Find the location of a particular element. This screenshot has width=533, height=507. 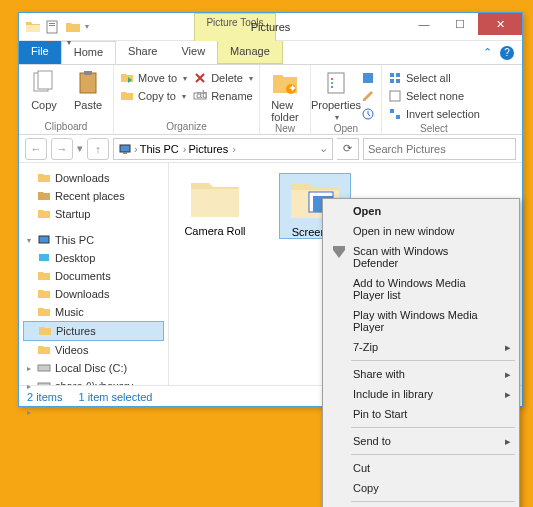

folder-cameraroll: Camera Roll is located at coordinates (215, 205).